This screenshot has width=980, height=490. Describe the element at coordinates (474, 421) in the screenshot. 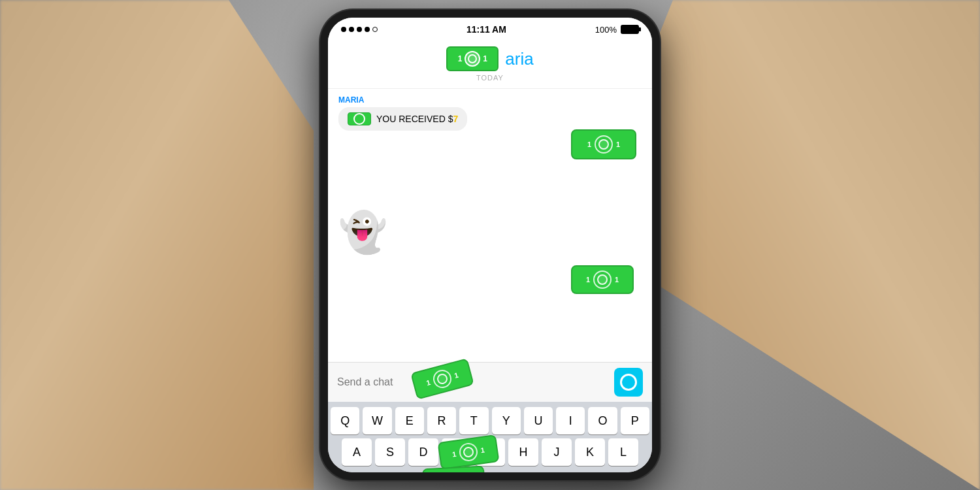

I see `key-t: T` at that location.